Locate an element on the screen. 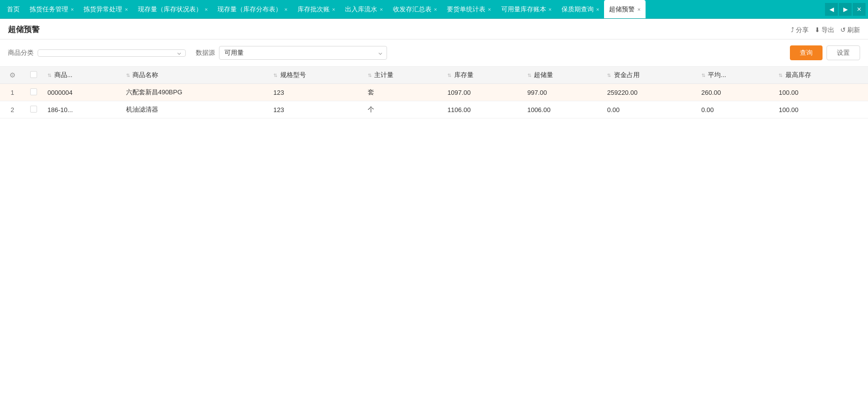 The image size is (868, 395). close-icon-inventory-status: × is located at coordinates (206, 9).